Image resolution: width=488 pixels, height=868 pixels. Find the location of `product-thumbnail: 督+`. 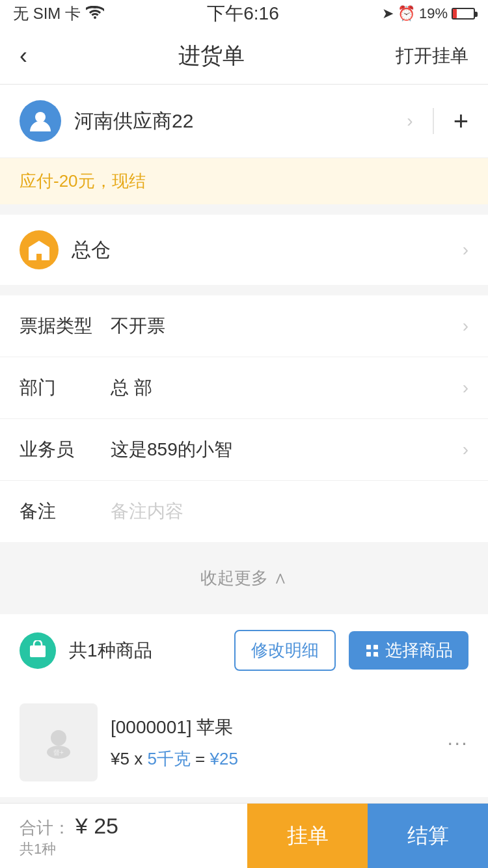

product-thumbnail: 督+ is located at coordinates (59, 742).